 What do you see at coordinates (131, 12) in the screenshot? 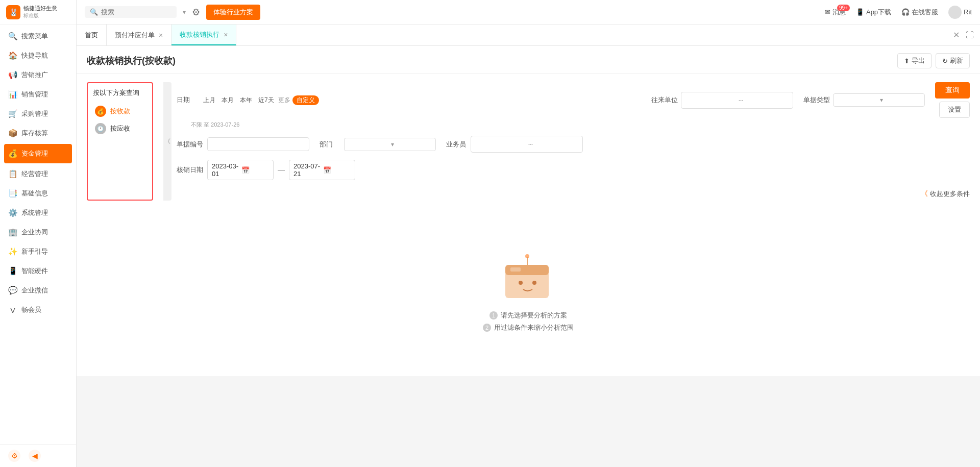
I see `header-search-box: 🔍` at bounding box center [131, 12].